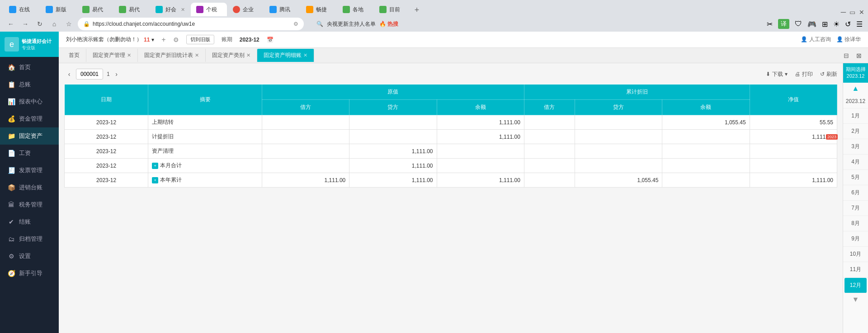 This screenshot has height=333, width=868. What do you see at coordinates (855, 178) in the screenshot?
I see `period-item-5: 5月` at bounding box center [855, 178].